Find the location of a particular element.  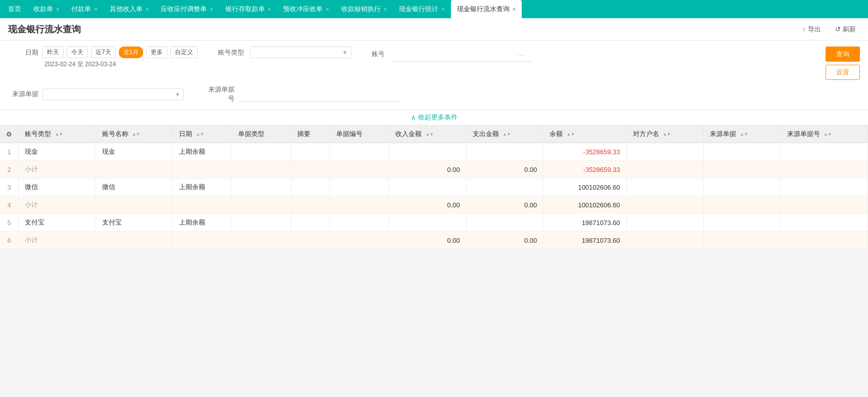

nav-item-3: 应收应付调整单 × is located at coordinates (187, 9).